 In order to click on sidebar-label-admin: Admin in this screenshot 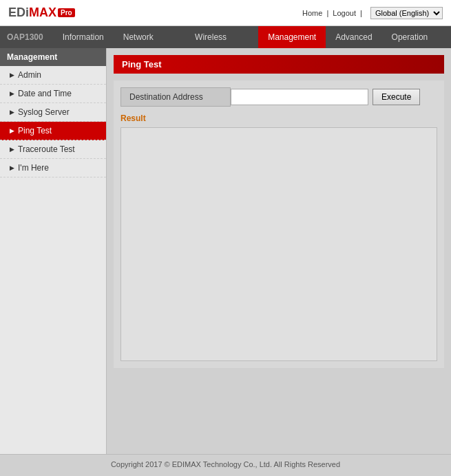, I will do `click(30, 75)`.